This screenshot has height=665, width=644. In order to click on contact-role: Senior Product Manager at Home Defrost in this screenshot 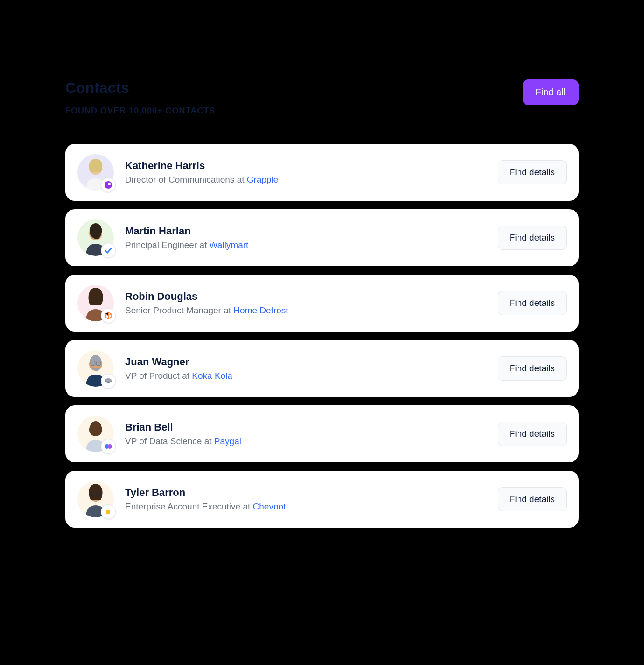, I will do `click(306, 311)`.